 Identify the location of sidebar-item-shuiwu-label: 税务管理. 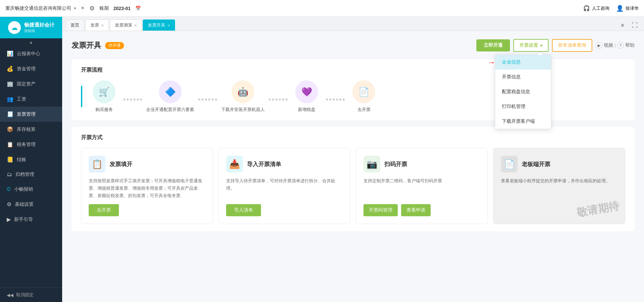
(26, 145).